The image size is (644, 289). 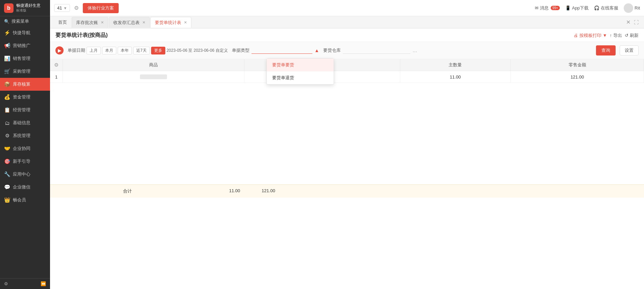 I want to click on purchase-icon: 🛒, so click(x=7, y=71).